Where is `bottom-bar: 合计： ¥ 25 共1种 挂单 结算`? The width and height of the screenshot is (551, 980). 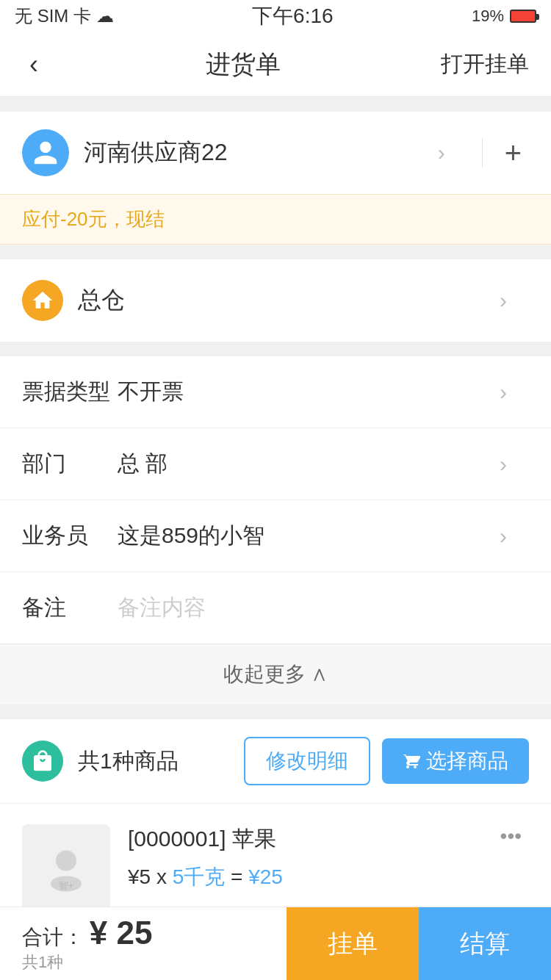
bottom-bar: 合计： ¥ 25 共1种 挂单 结算 is located at coordinates (276, 943).